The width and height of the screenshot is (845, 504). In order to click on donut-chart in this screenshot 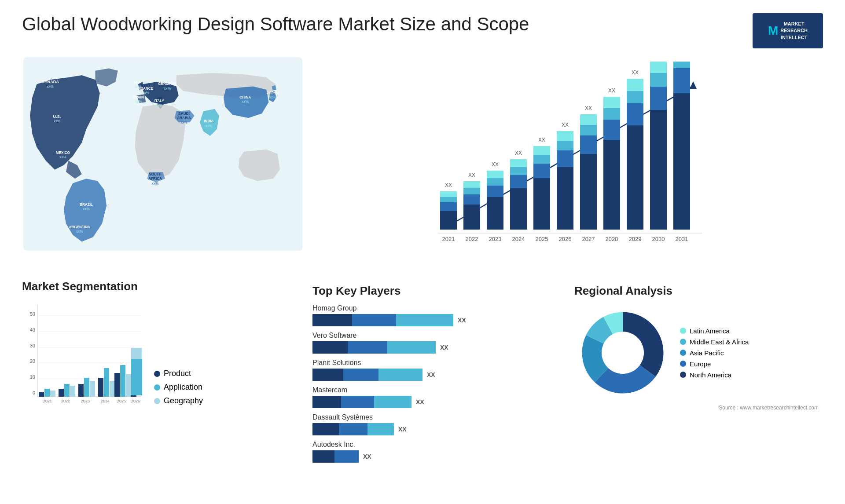, I will do `click(623, 353)`.